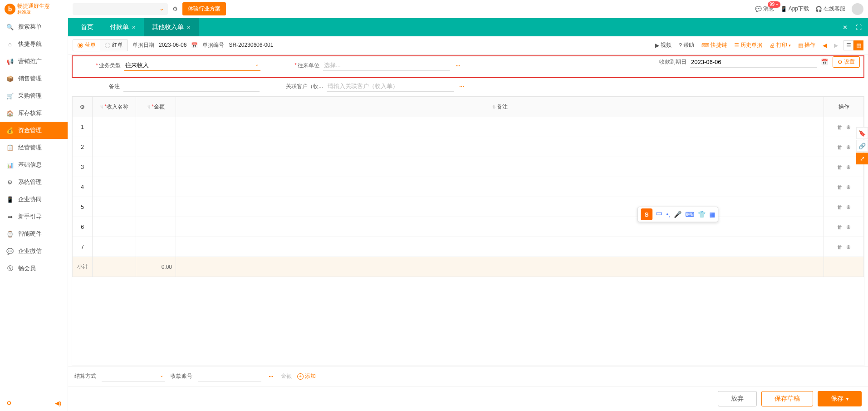 Image resolution: width=868 pixels, height=411 pixels. Describe the element at coordinates (848, 45) in the screenshot. I see `view-list-icon: ☰` at that location.